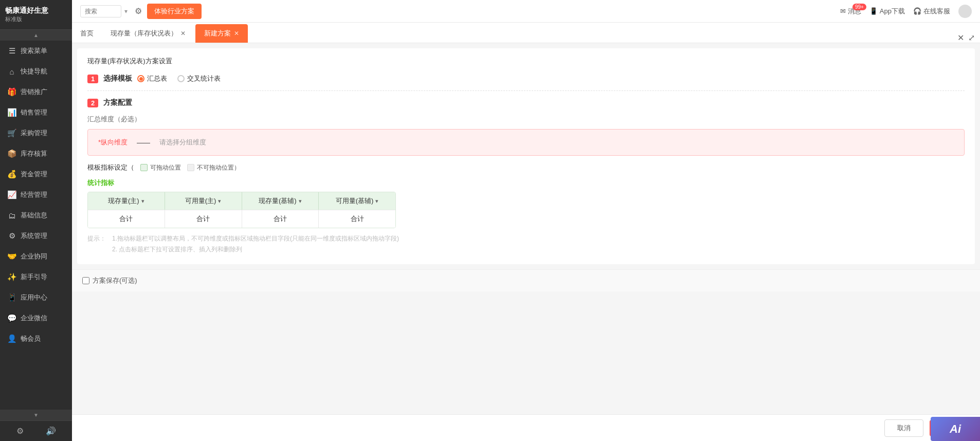 The width and height of the screenshot is (980, 441). I want to click on step1-header: 1 选择模板 汇总表 交叉统计表, so click(526, 79).